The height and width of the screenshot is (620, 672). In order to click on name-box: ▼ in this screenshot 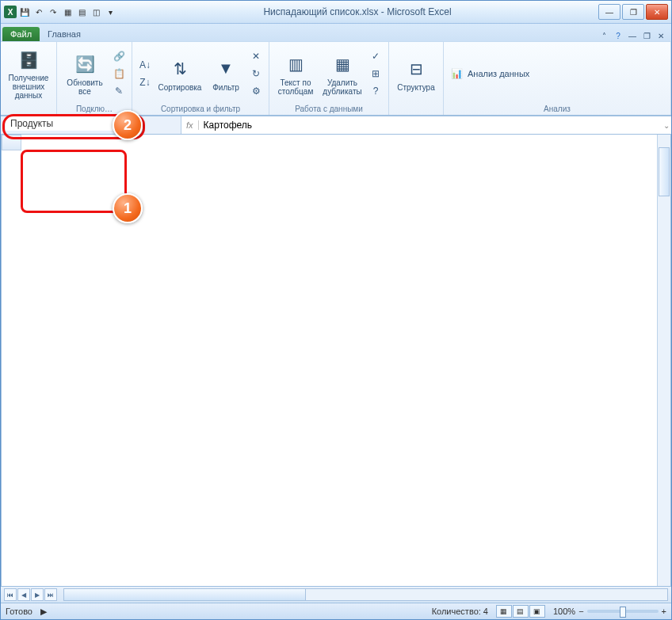, I will do `click(65, 124)`.